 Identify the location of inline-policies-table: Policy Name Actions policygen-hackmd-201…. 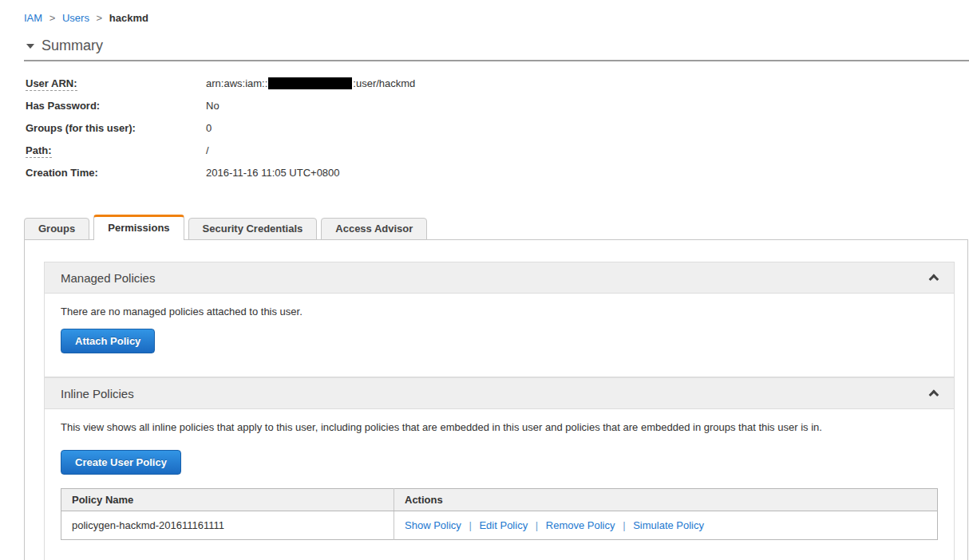
(500, 514).